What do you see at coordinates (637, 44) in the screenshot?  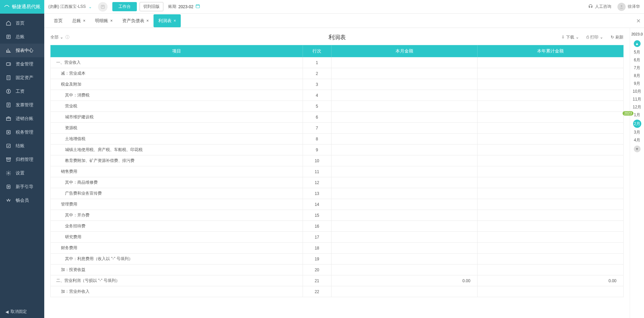 I see `rail-up-arrow: ▲` at bounding box center [637, 44].